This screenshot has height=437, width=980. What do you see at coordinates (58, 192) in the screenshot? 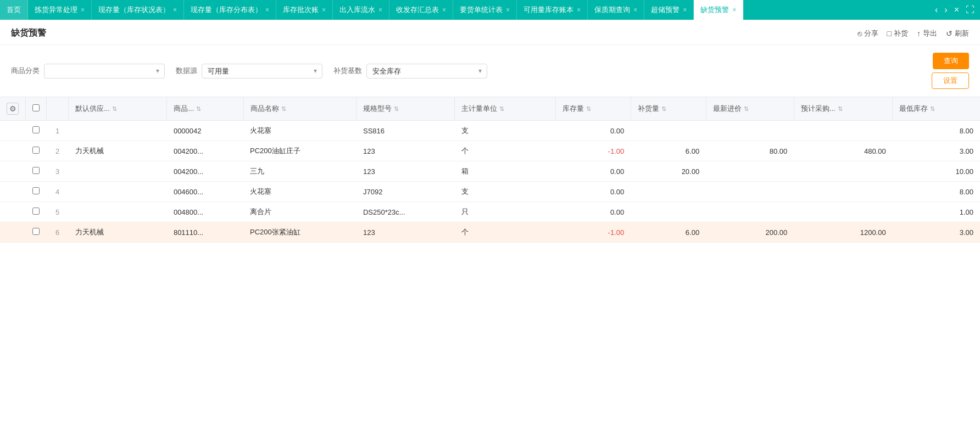
I see `td-row-num: 4` at bounding box center [58, 192].